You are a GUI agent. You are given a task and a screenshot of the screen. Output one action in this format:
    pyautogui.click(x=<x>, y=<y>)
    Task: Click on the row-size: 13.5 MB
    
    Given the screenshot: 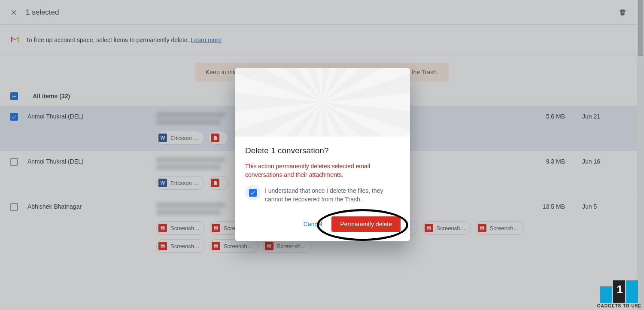 What is the action you would take?
    pyautogui.click(x=556, y=228)
    